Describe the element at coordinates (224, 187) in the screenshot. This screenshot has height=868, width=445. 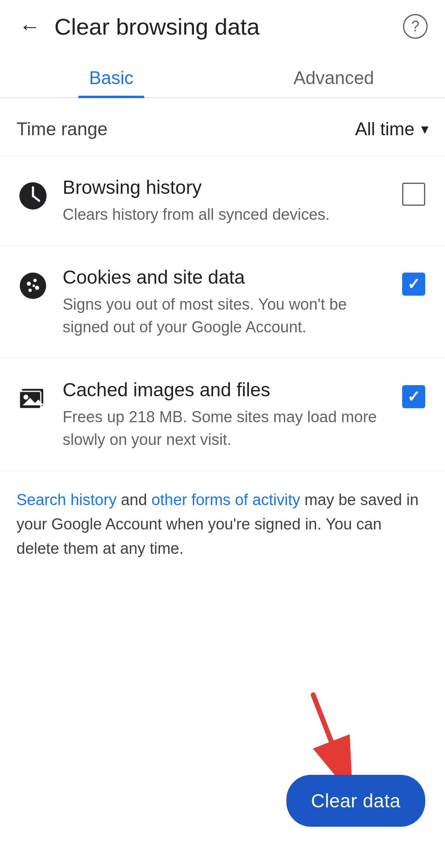
I see `browsing-history-title: Browsing history` at that location.